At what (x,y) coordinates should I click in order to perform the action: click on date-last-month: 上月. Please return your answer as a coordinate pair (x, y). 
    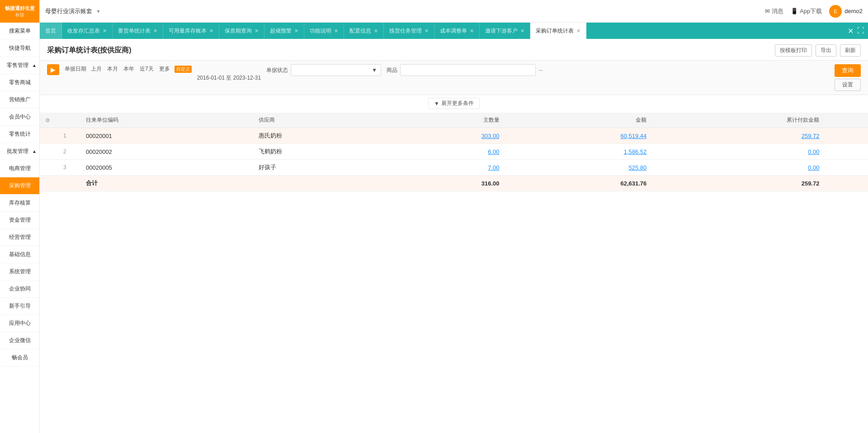
    Looking at the image, I should click on (96, 69).